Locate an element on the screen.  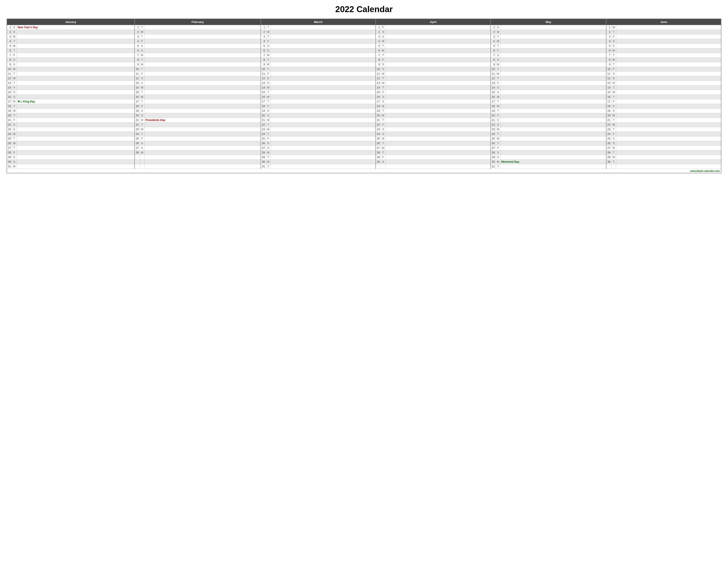
jan-day-num: 19 is located at coordinates (9, 111).